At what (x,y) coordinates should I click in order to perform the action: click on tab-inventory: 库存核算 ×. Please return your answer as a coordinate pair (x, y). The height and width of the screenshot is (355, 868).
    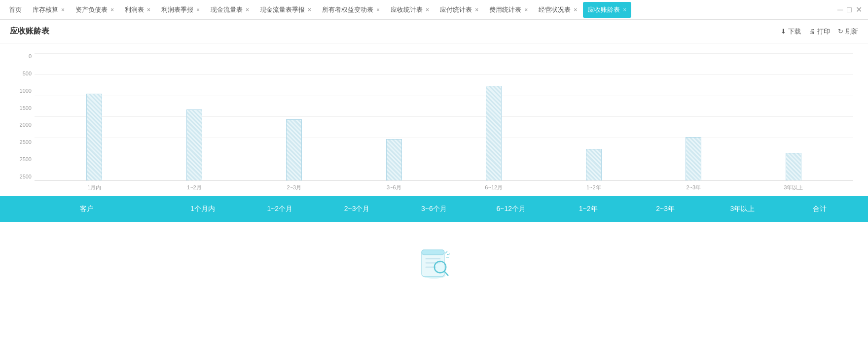
    Looking at the image, I should click on (48, 10).